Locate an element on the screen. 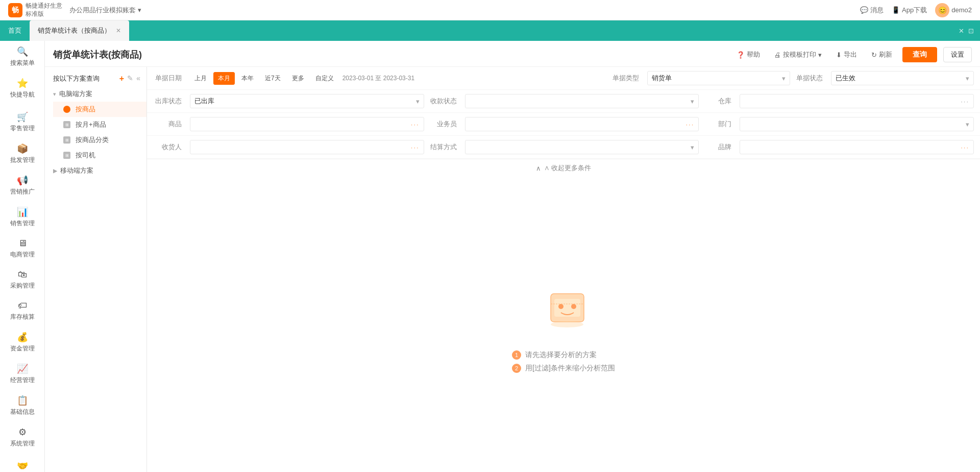  sidebar-item-retail: 🛒 零售管理 is located at coordinates (22, 122).